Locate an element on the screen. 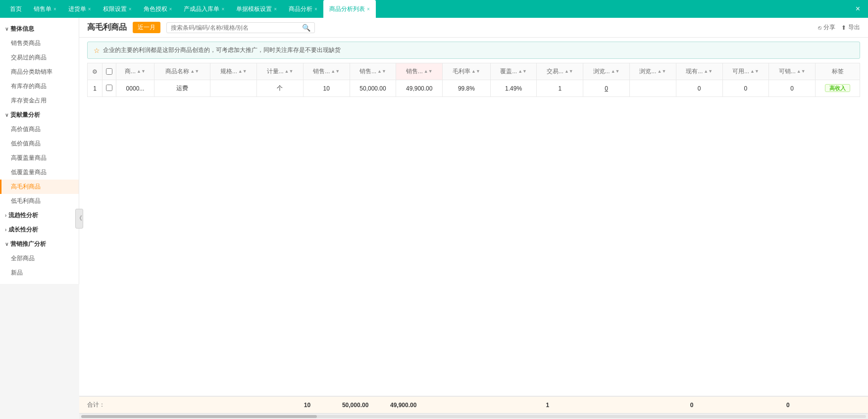 The image size is (868, 419). sort-coverage-icon: ▲▼ is located at coordinates (522, 71).